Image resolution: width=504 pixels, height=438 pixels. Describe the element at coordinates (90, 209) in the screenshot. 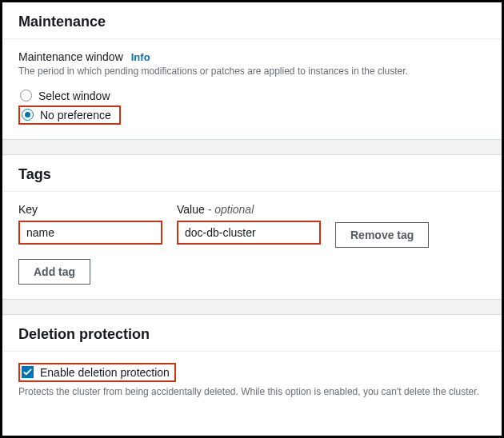

I see `tag-key-label: Key` at that location.